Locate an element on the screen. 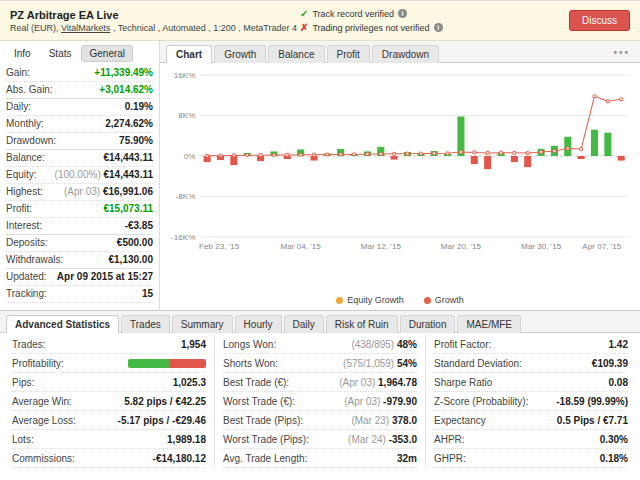 The width and height of the screenshot is (640, 480). stat-value: (Mar 23) 378.0 is located at coordinates (384, 420).